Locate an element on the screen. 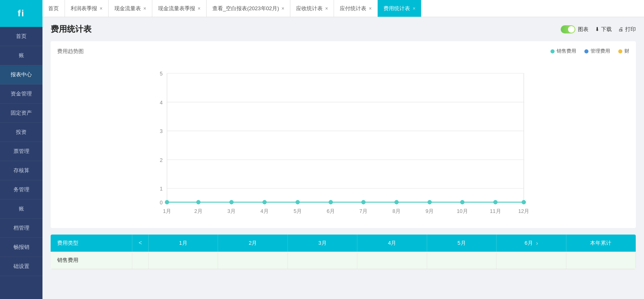 The height and width of the screenshot is (299, 644). col-m6-label: 6月 is located at coordinates (528, 243).